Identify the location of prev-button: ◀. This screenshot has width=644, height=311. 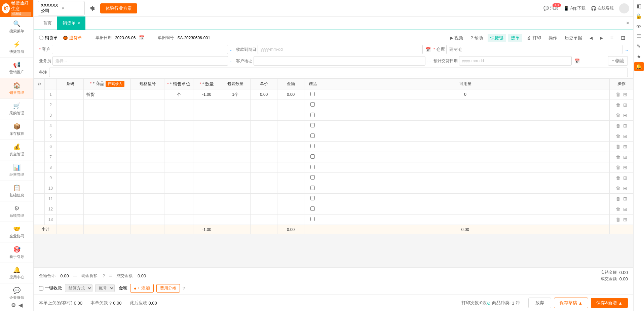
(591, 38).